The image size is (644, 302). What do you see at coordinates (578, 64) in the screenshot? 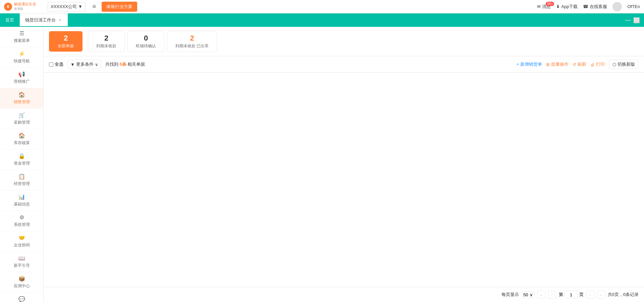
I see `toolbar-right: + 新增销货单 ⊞ 批量操作 ↺ 刷新 🖨 打印 ⬡ 切换新版` at bounding box center [578, 64].